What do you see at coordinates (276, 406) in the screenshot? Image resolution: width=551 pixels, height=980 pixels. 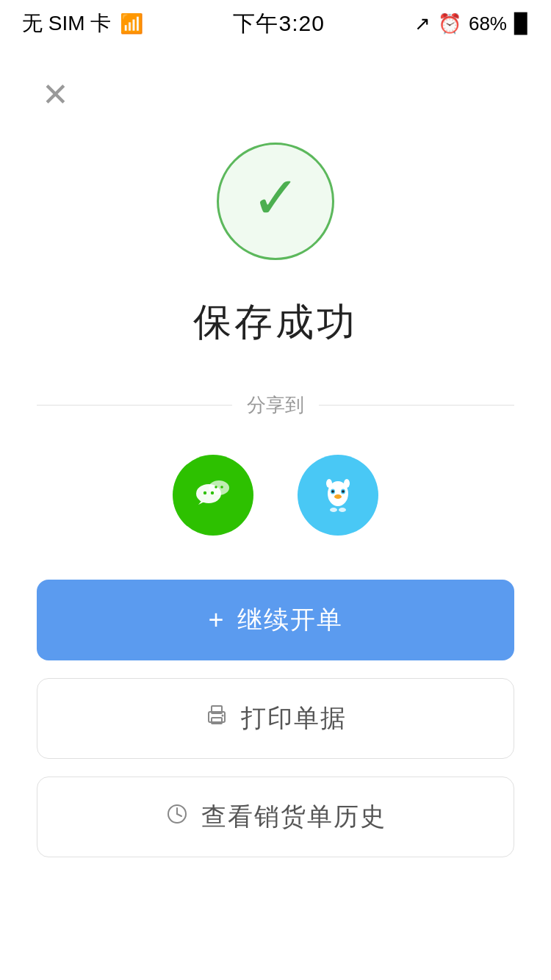 I see `share-label: 分享到` at bounding box center [276, 406].